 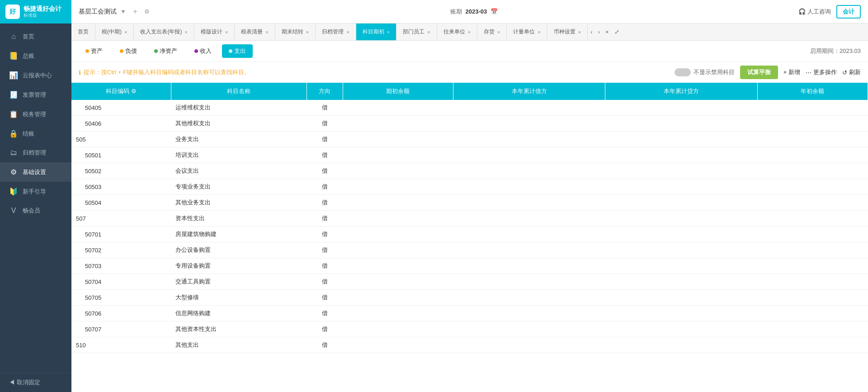 What do you see at coordinates (36, 383) in the screenshot?
I see `sidebar-pin-toggle: ◀ 取消固定` at bounding box center [36, 383].